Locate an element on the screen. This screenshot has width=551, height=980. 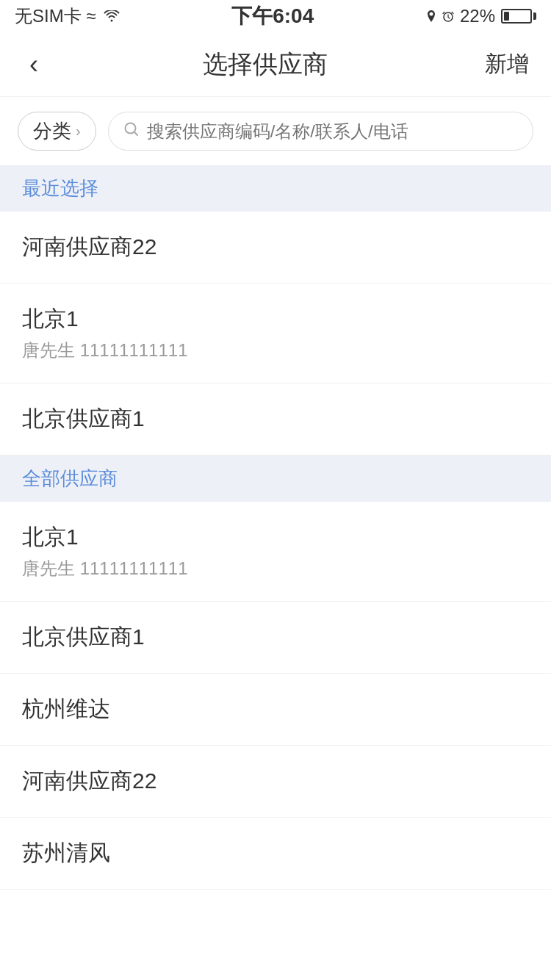
page-title: 选择供应商 is located at coordinates (265, 65).